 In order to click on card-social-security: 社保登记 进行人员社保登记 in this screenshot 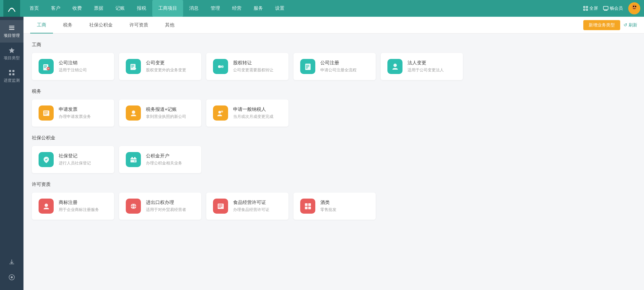, I will do `click(73, 159)`.